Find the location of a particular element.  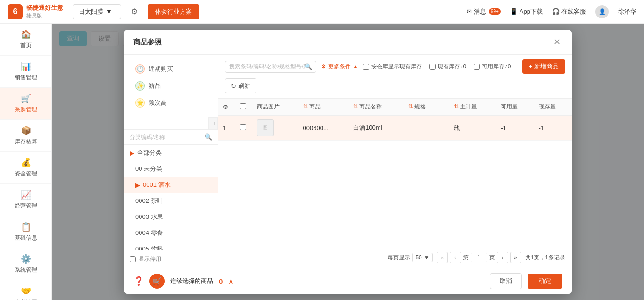

product-search-input is located at coordinates (267, 67).